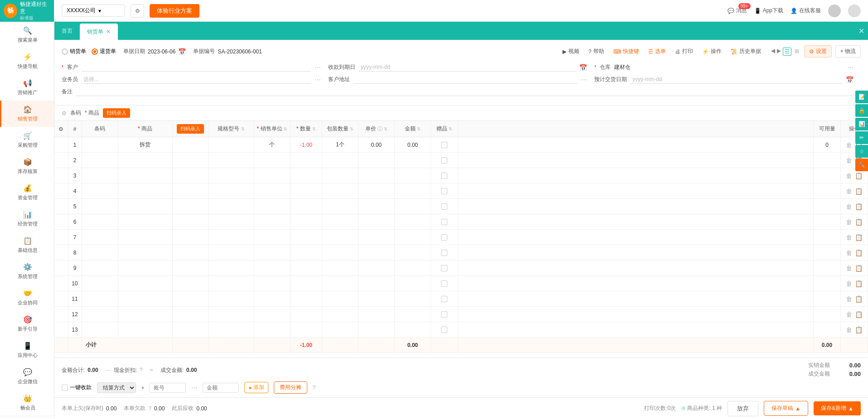 Image resolution: width=868 pixels, height=419 pixels. I want to click on row-pkg: 1个, so click(340, 145).